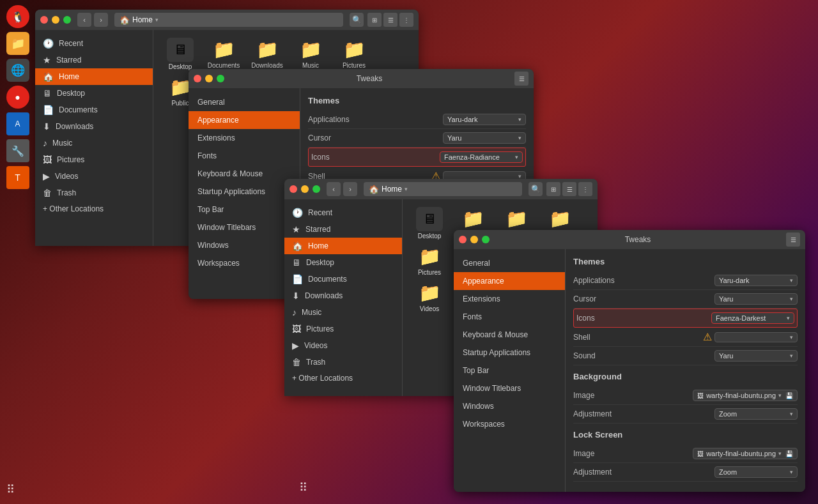 Image resolution: width=818 pixels, height=504 pixels. Describe the element at coordinates (244, 263) in the screenshot. I see `tweaks-workspaces-1: Workspaces` at that location.